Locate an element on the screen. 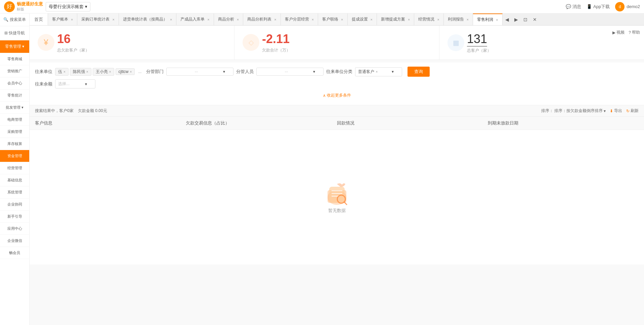 Image resolution: width=644 pixels, height=325 pixels. tab-close-0: × is located at coordinates (72, 20).